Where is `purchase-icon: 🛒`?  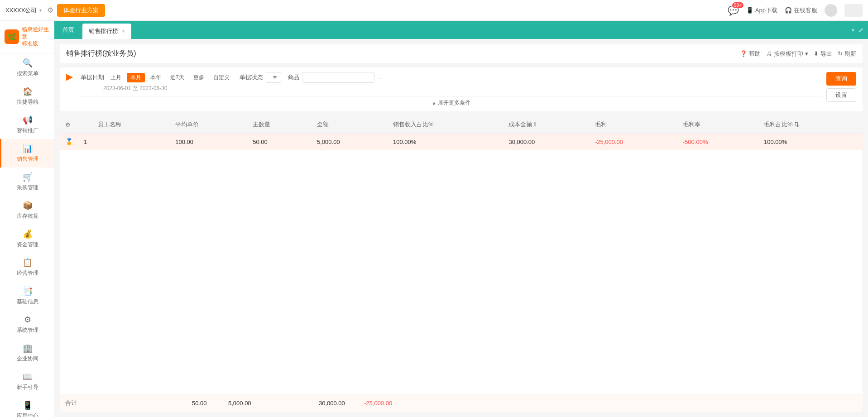
purchase-icon: 🛒 is located at coordinates (28, 177).